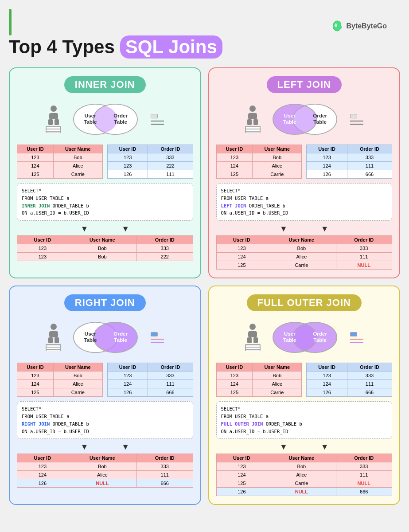 The image size is (409, 532). What do you see at coordinates (150, 379) in the screenshot?
I see `right-join-order-table: User IDOrder ID 123333 124111 126666` at bounding box center [150, 379].